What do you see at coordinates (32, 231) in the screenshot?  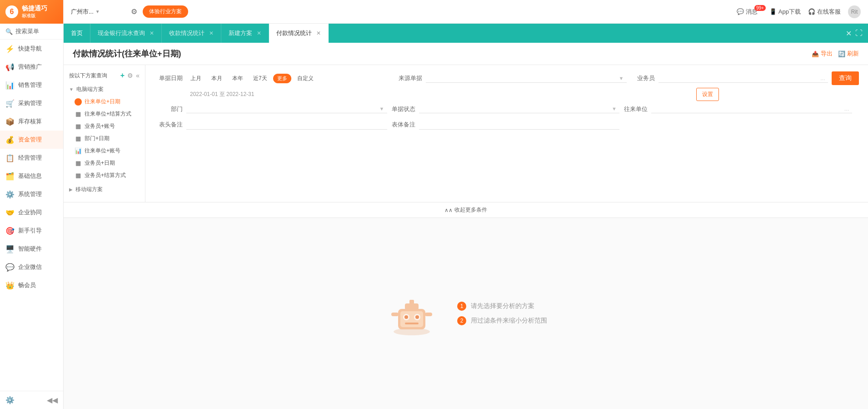 I see `sidebar-item-guide: 🎯 新手引导` at bounding box center [32, 231].